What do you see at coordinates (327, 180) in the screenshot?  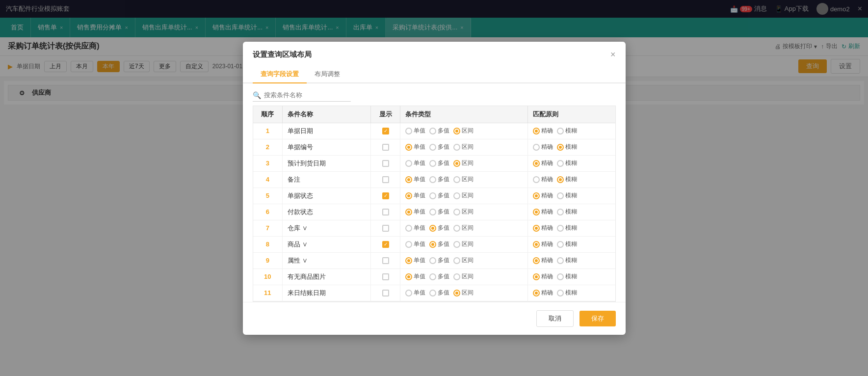 I see `row-name: 备注` at bounding box center [327, 180].